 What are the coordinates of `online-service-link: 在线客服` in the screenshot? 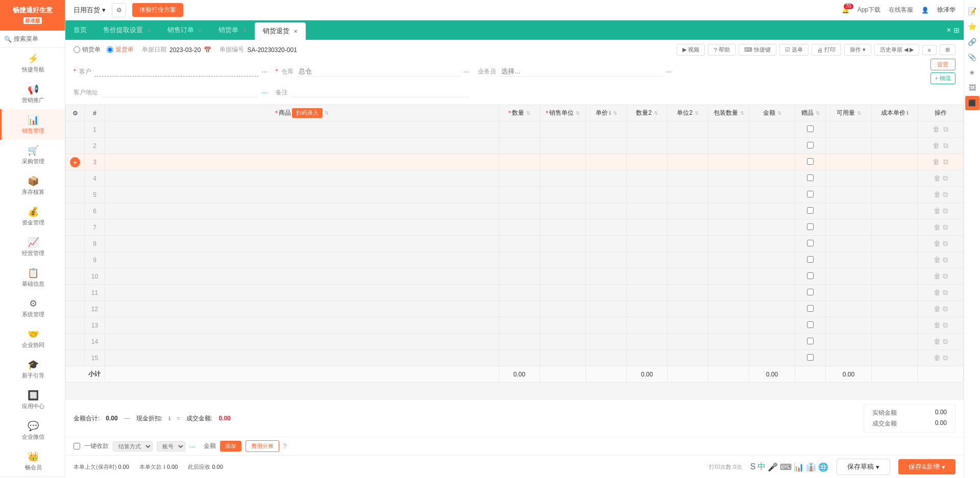 It's located at (901, 10).